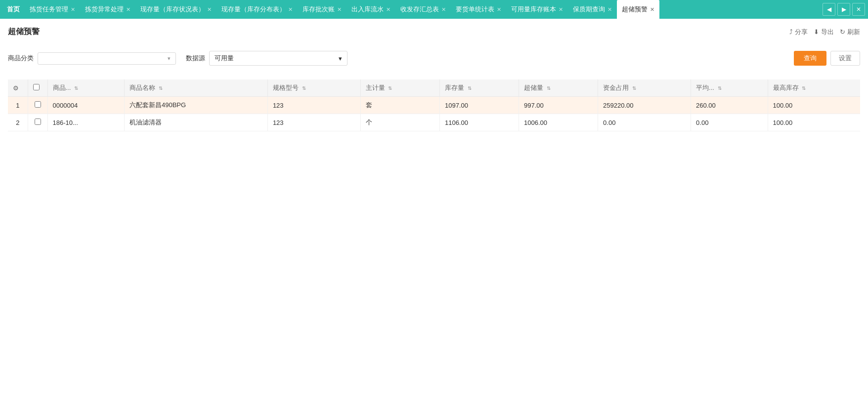 This screenshot has height=395, width=868. I want to click on th-avg: 平均... ⇅, so click(730, 88).